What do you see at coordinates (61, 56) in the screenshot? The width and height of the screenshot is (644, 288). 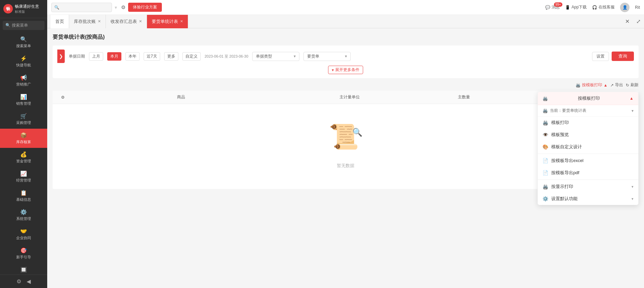 I see `expand-filter-btn: ❯` at bounding box center [61, 56].